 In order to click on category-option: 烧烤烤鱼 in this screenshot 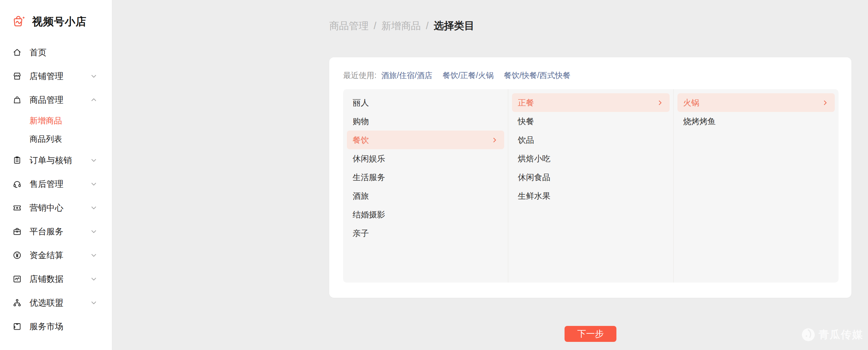, I will do `click(756, 121)`.